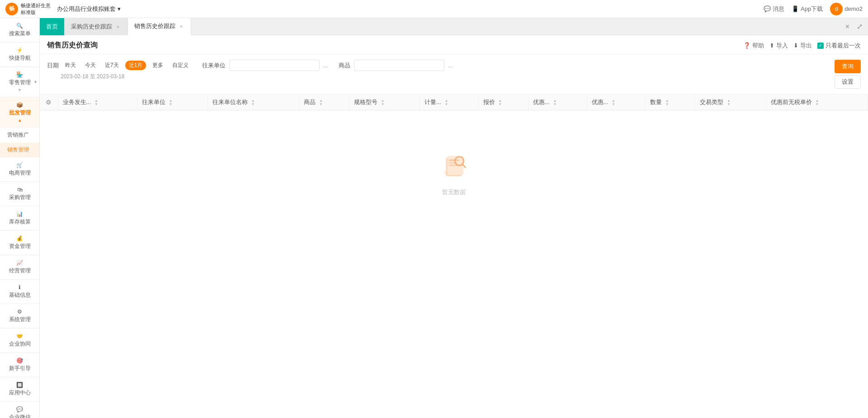  What do you see at coordinates (803, 46) in the screenshot?
I see `export-button: ⬇ 导出` at bounding box center [803, 46].